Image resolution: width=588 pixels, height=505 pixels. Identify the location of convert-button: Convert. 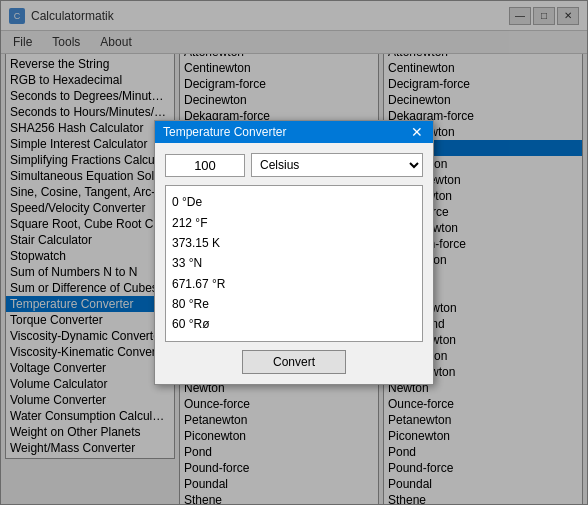
(294, 362).